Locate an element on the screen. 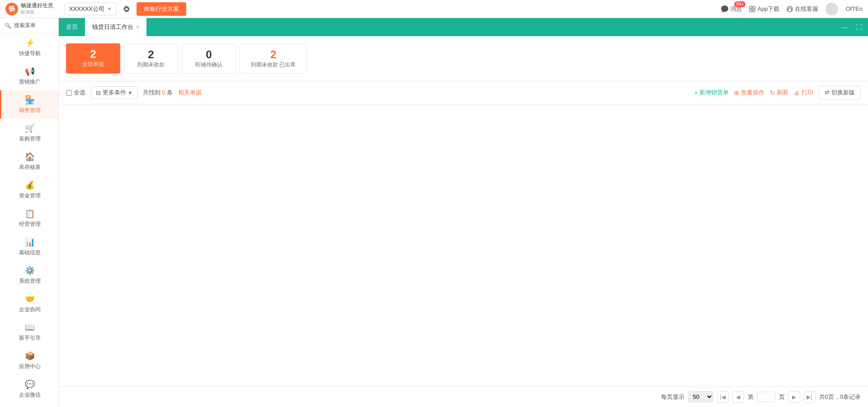 This screenshot has height=407, width=868. page-size-select: 50 20 100 is located at coordinates (701, 397).